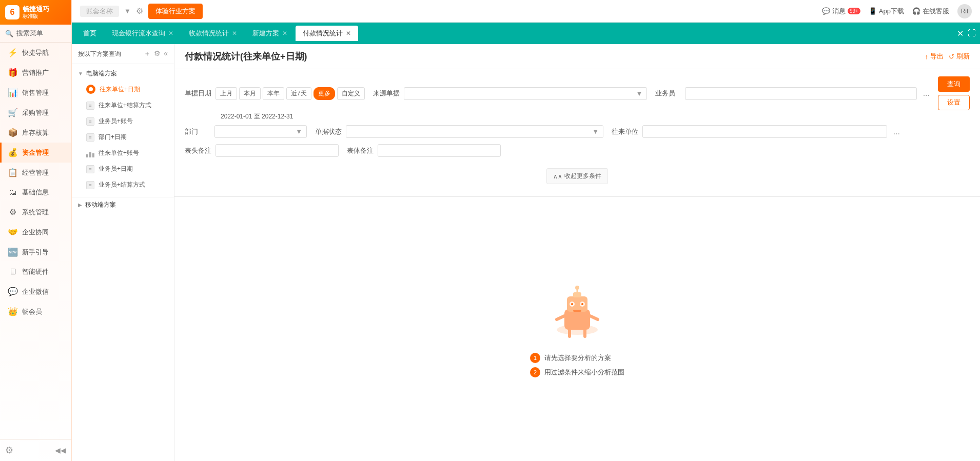  Describe the element at coordinates (965, 11) in the screenshot. I see `user-avatar: Rit` at that location.